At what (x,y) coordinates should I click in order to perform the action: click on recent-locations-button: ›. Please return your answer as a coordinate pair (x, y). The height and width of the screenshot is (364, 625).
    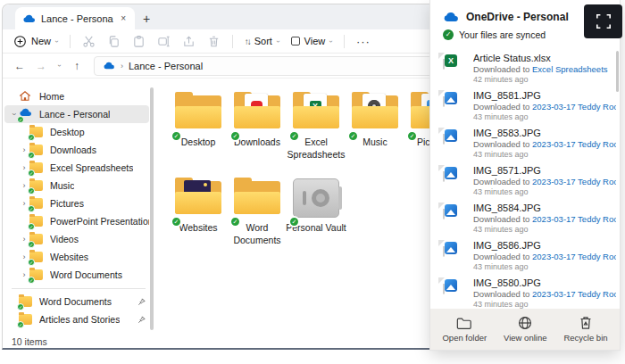
    Looking at the image, I should click on (59, 66).